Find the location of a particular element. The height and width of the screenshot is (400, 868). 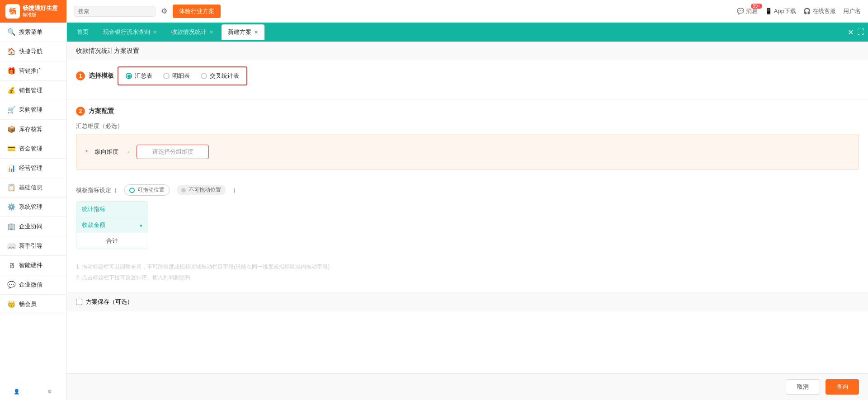

sidebar-icon-purchase: 🛒 is located at coordinates (11, 110).